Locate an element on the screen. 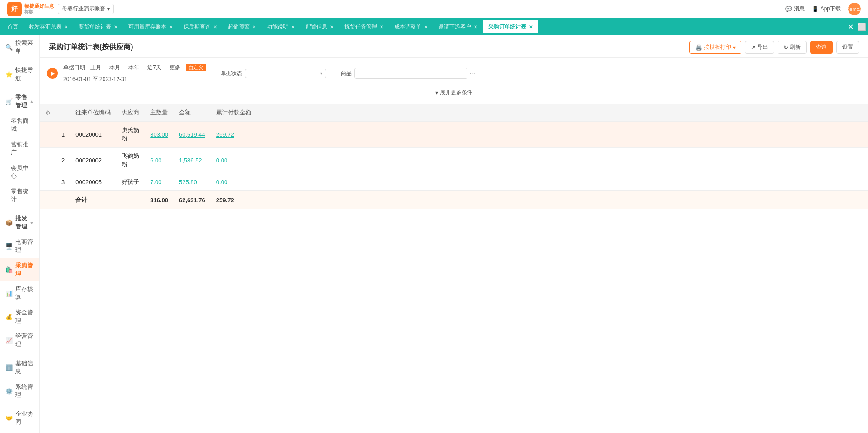 This screenshot has height=433, width=868. chevron-icon: ▼ is located at coordinates (32, 223).